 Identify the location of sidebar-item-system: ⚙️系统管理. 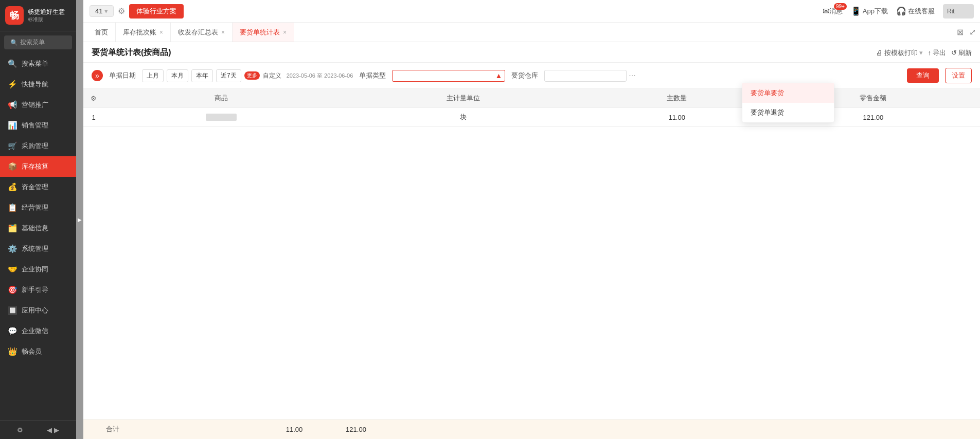
(38, 249).